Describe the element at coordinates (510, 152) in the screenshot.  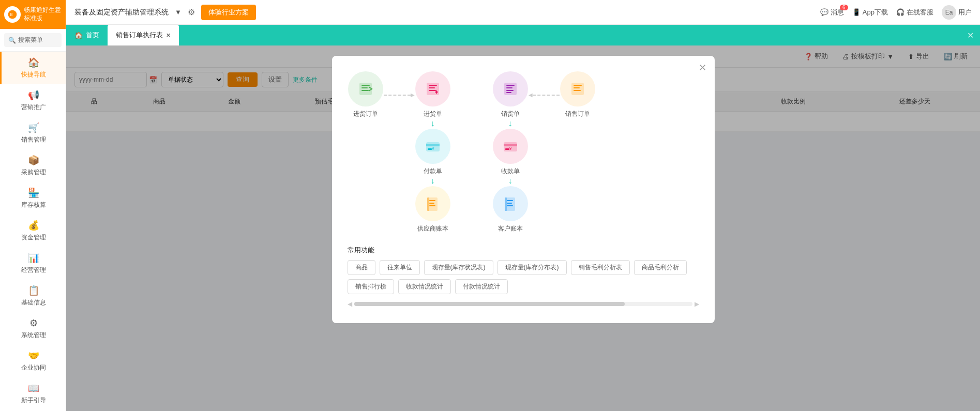
I see `flow-receipt: ¥ 收款单` at that location.